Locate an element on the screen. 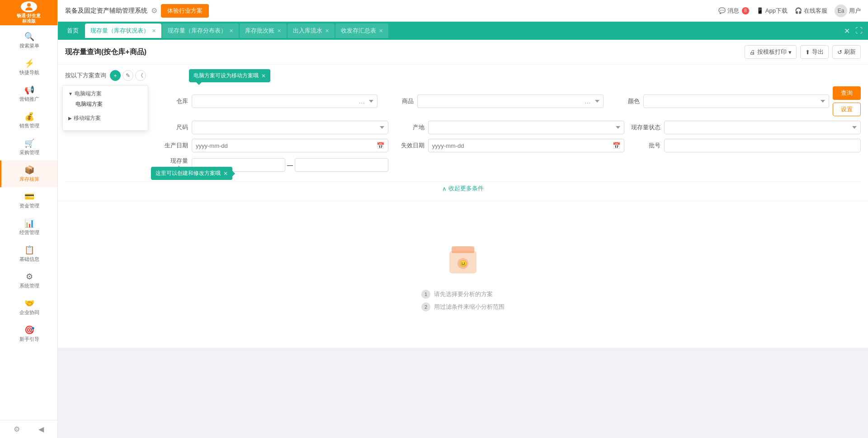 Image resolution: width=868 pixels, height=438 pixels. scheme-panel: ▼ 电脑端方案 电脑端方案 ▶ 移动端方案 is located at coordinates (105, 108).